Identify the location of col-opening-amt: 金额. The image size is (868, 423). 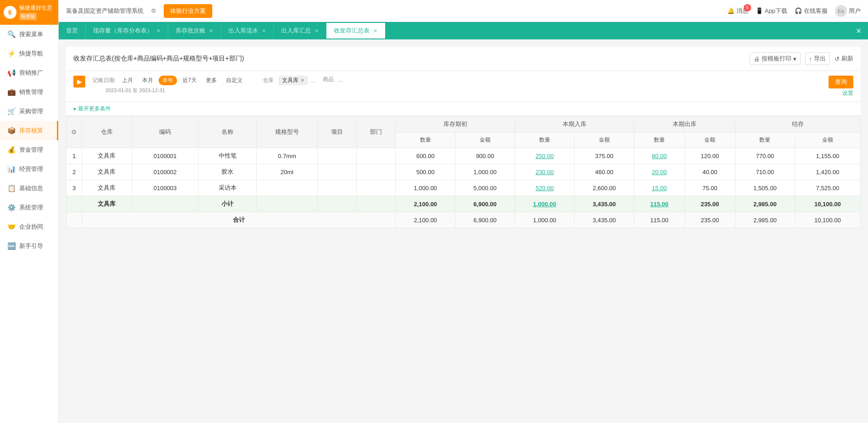
(485, 140).